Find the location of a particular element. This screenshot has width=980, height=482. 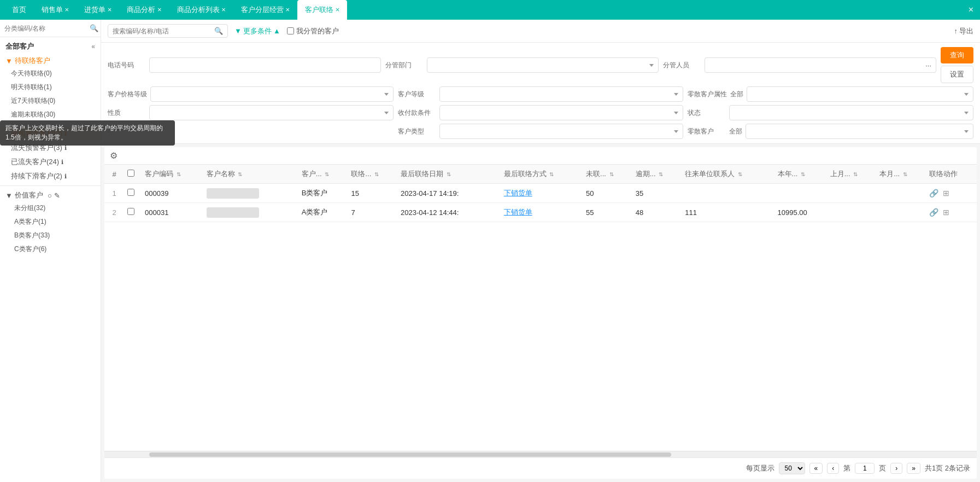

col-contact-count: 联络... ⇅ is located at coordinates (373, 174).